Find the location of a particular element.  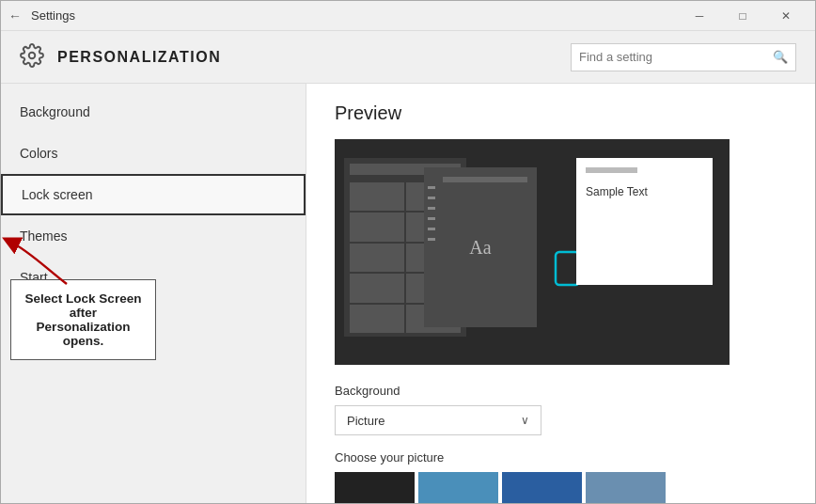

search-input is located at coordinates (676, 56).